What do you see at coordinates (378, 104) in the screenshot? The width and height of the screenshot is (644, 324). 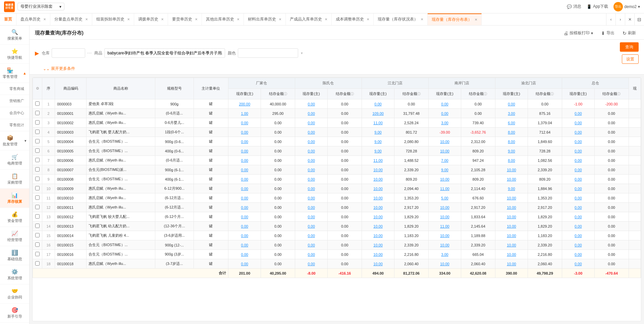 I see `row-jb-stock: 0.00` at bounding box center [378, 104].